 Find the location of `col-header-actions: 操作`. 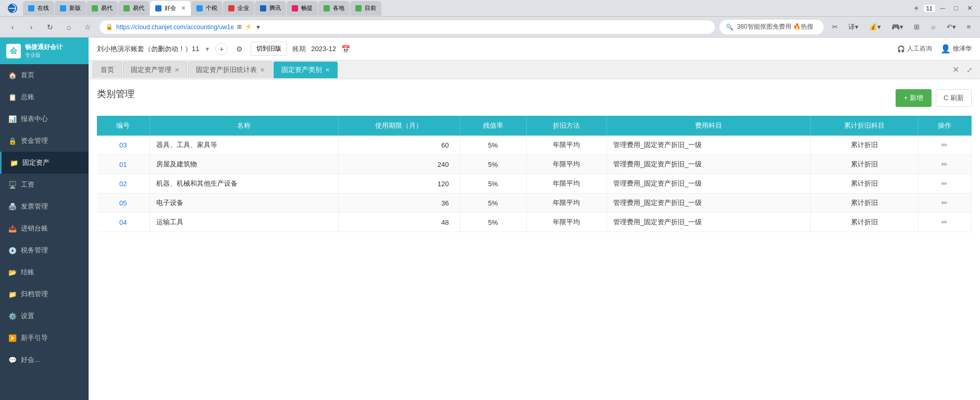

col-header-actions: 操作 is located at coordinates (945, 126).